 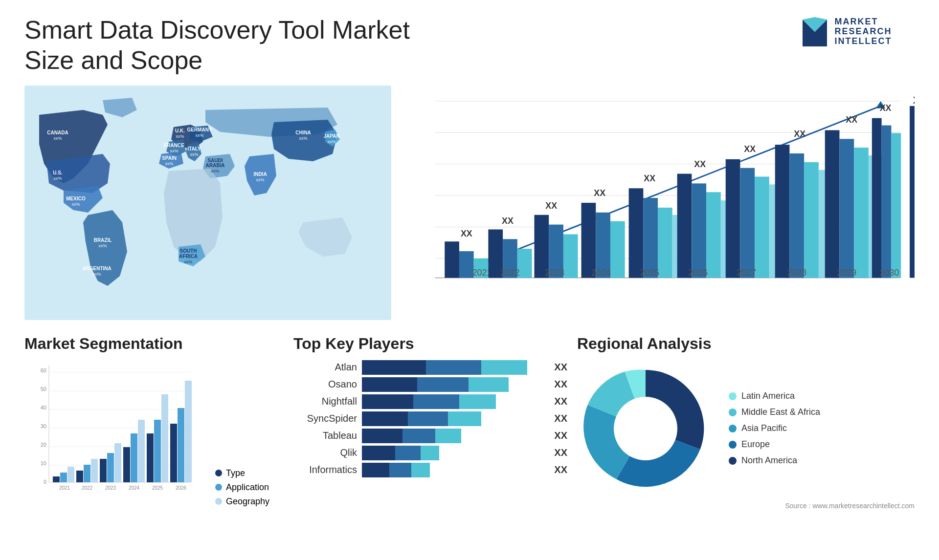 I want to click on svg-text: 2026, so click(x=181, y=488).